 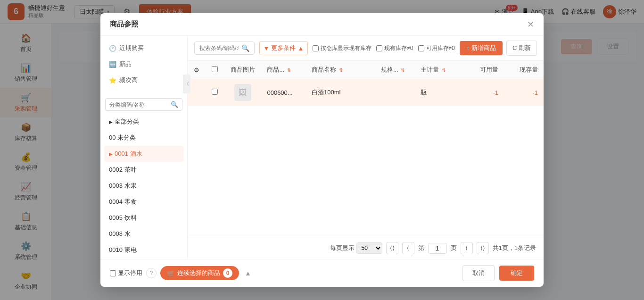 I want to click on cart-count: 0, so click(x=228, y=273).